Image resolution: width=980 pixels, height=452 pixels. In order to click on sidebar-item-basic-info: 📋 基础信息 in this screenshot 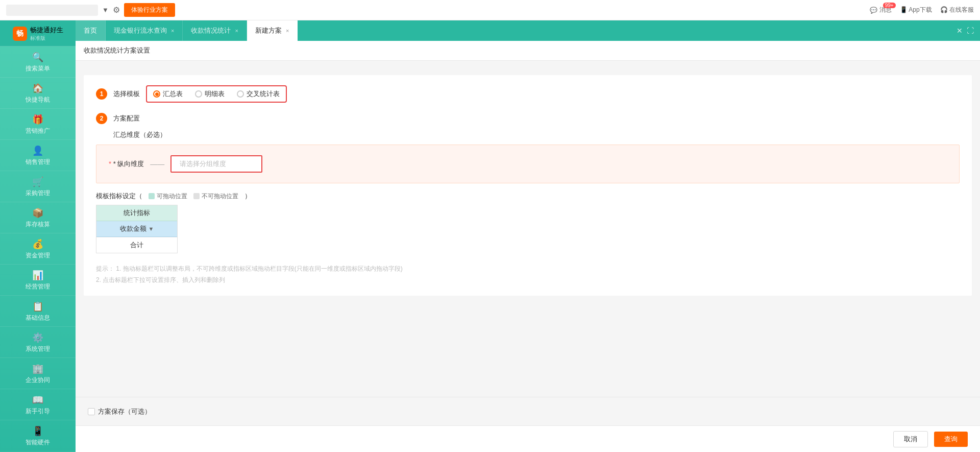, I will do `click(38, 312)`.